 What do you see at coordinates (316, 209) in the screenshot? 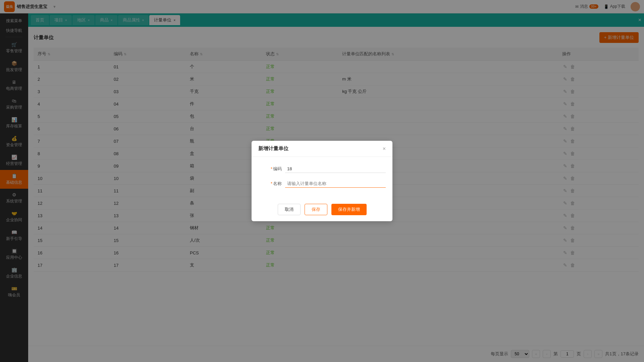
I see `save-button: 保存` at bounding box center [316, 209].